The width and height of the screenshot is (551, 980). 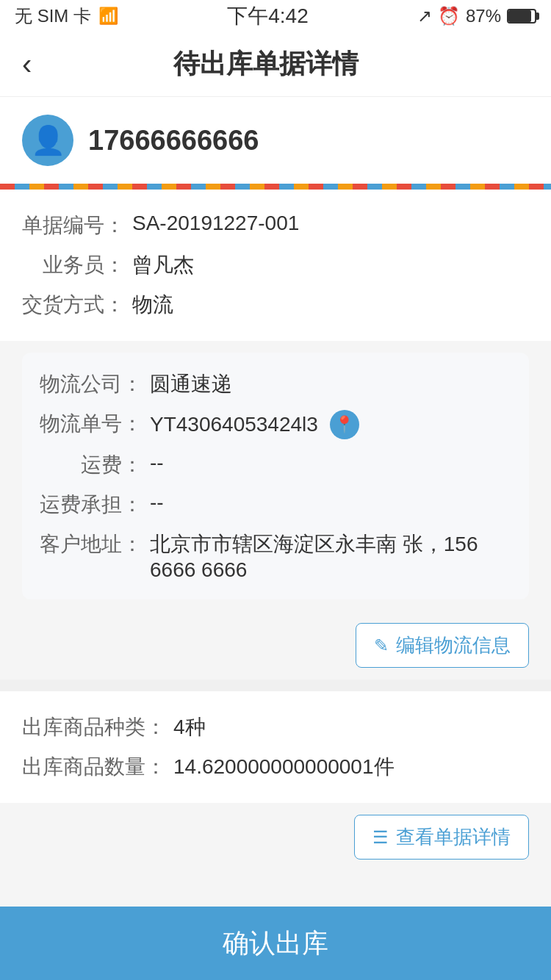 I want to click on logistics-tracking-row: 物流单号： YT43064053424l3 📍, so click(x=276, y=425).